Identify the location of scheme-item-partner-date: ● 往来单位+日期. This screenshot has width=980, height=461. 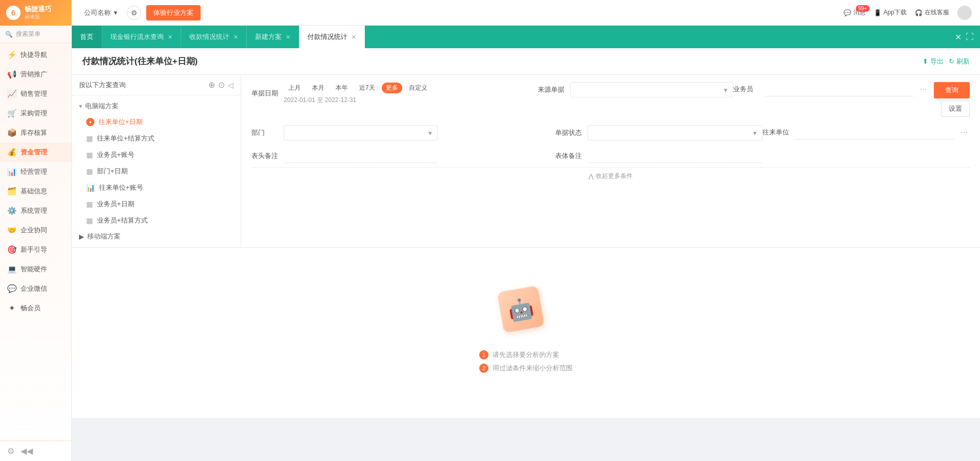
(156, 122).